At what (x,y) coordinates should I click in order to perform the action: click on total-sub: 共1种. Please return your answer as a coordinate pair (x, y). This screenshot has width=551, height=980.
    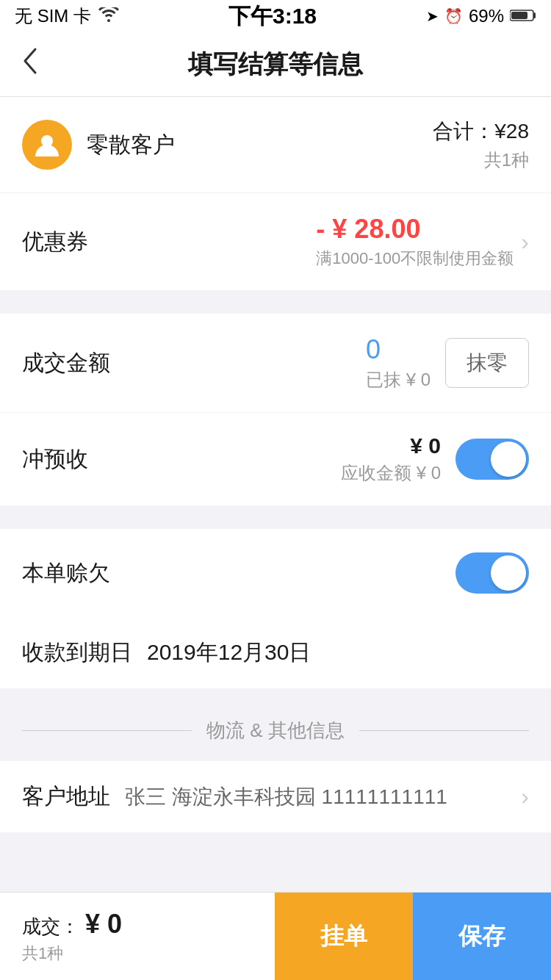
    Looking at the image, I should click on (480, 160).